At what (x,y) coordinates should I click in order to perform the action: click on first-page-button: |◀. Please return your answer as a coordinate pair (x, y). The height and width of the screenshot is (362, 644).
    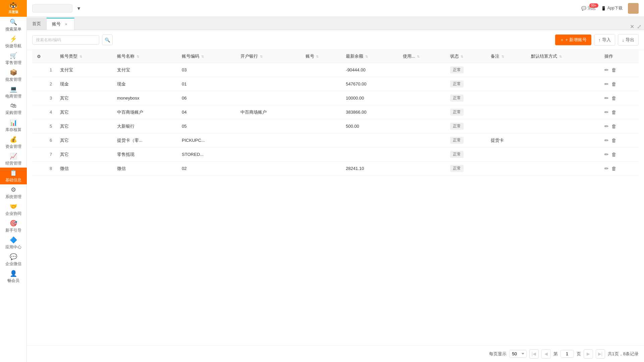
    Looking at the image, I should click on (534, 354).